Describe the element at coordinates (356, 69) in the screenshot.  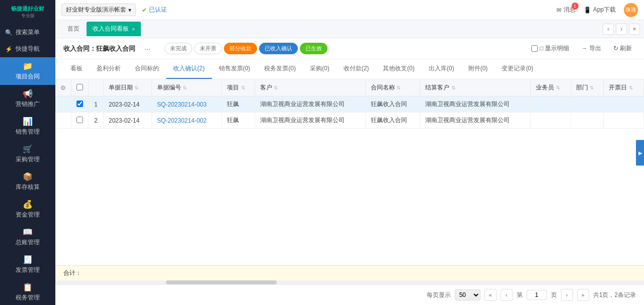
I see `tab-payment: 收付款(2)` at that location.